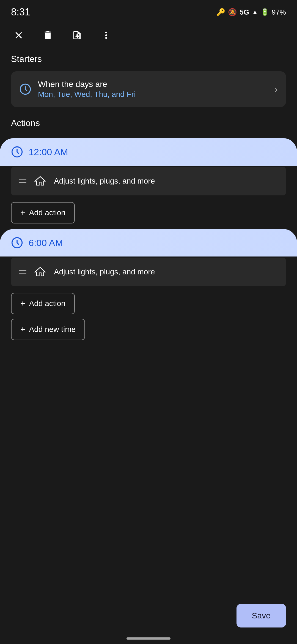  Describe the element at coordinates (23, 213) in the screenshot. I see `plus-icon-1: +` at that location.